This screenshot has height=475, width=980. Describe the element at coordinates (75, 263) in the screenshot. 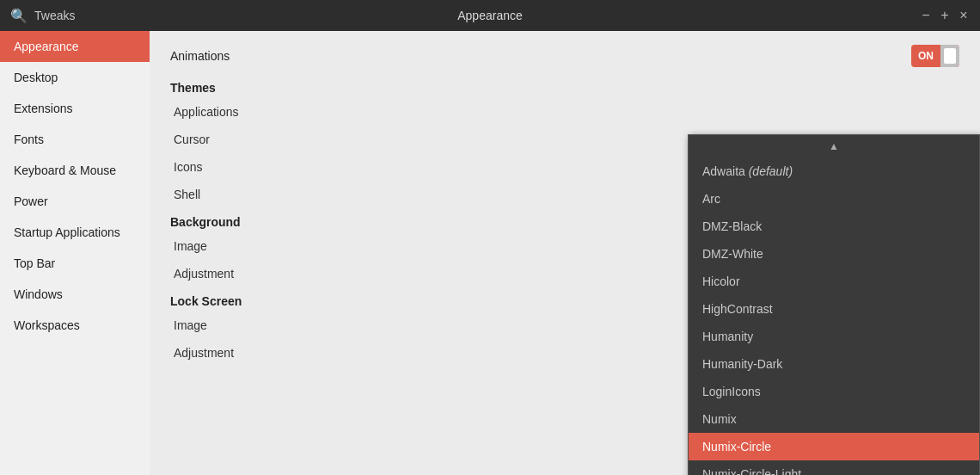

I see `sidebar-item-top-bar: Top Bar` at that location.